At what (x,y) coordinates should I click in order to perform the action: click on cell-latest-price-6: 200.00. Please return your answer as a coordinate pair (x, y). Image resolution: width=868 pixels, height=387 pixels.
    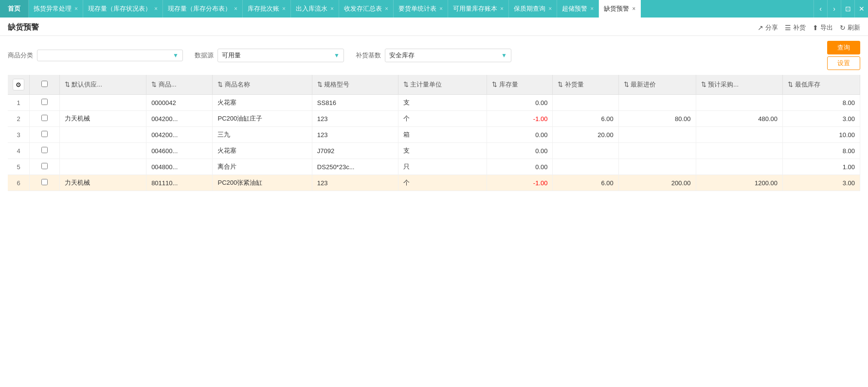
    Looking at the image, I should click on (657, 183).